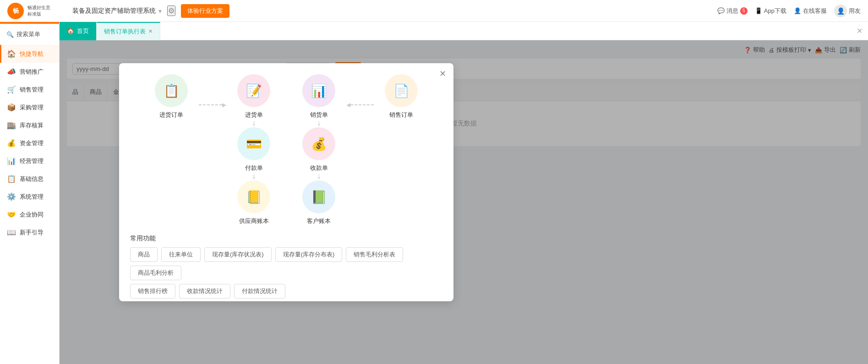 This screenshot has height=364, width=868. I want to click on func-btn-现存量(库存分布表): 现存量(库存分布表), so click(309, 255).